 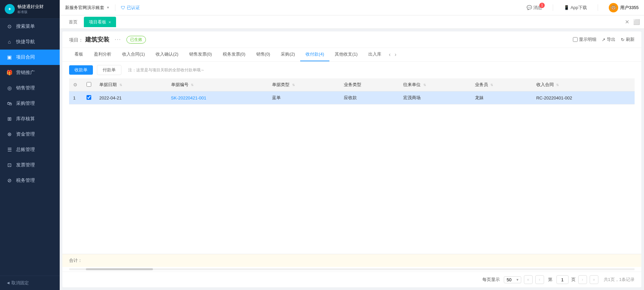 I want to click on project-header-actions: 显示明细 ↗ 导出 ↻ 刷新, so click(x=604, y=40).